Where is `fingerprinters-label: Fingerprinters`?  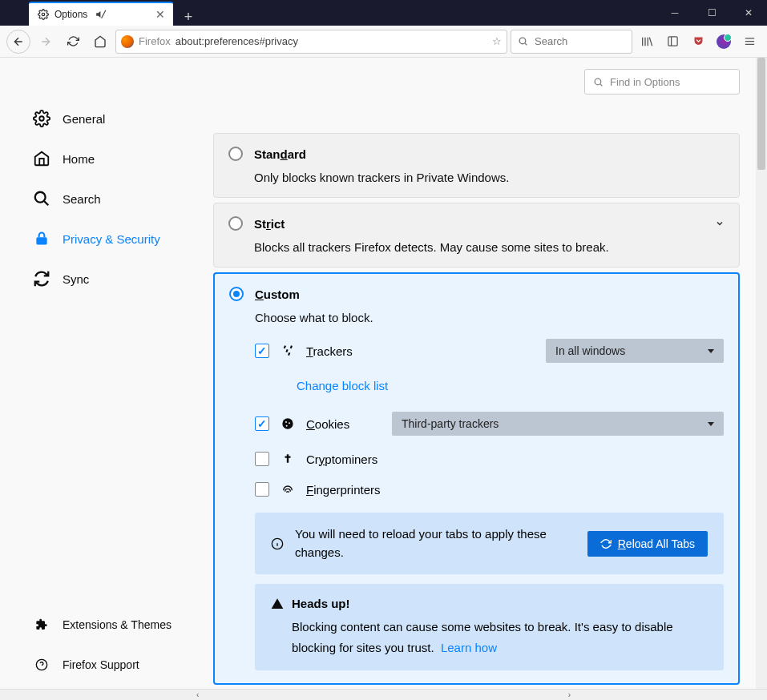
fingerprinters-label: Fingerprinters is located at coordinates (343, 490).